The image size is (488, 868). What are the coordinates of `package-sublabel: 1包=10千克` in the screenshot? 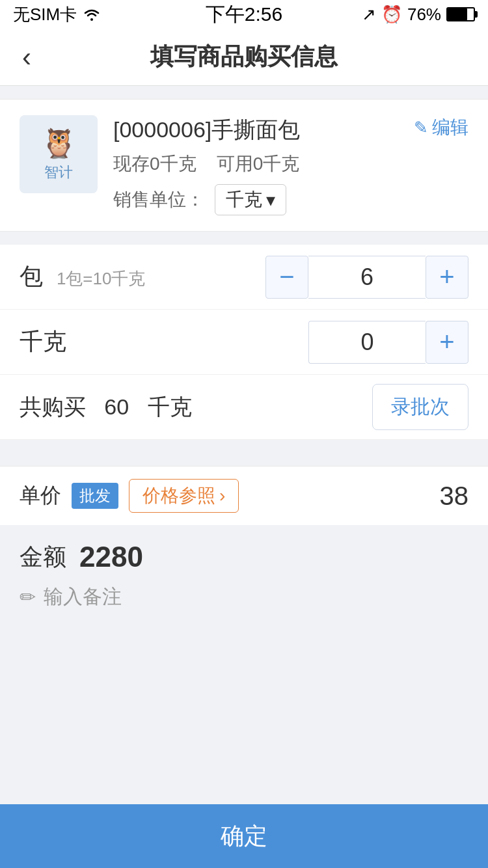 It's located at (102, 278).